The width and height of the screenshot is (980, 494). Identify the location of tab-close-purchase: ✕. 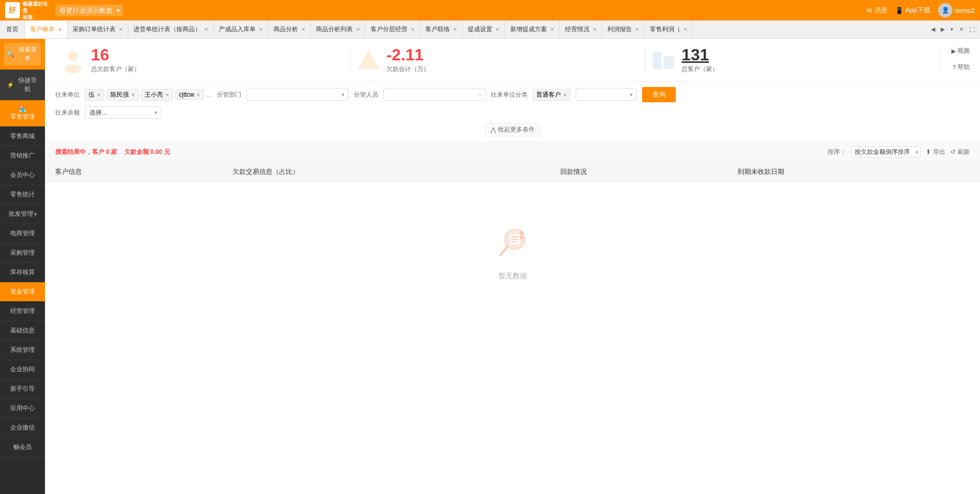
(121, 30).